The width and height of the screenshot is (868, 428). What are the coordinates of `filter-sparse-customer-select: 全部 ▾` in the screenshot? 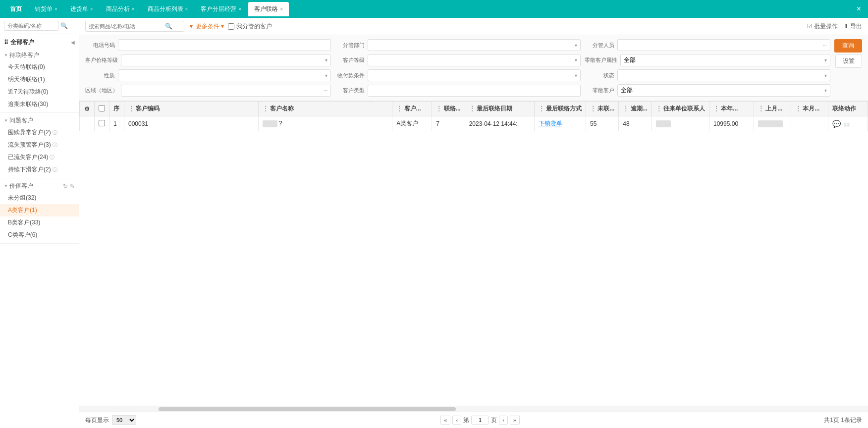 It's located at (724, 90).